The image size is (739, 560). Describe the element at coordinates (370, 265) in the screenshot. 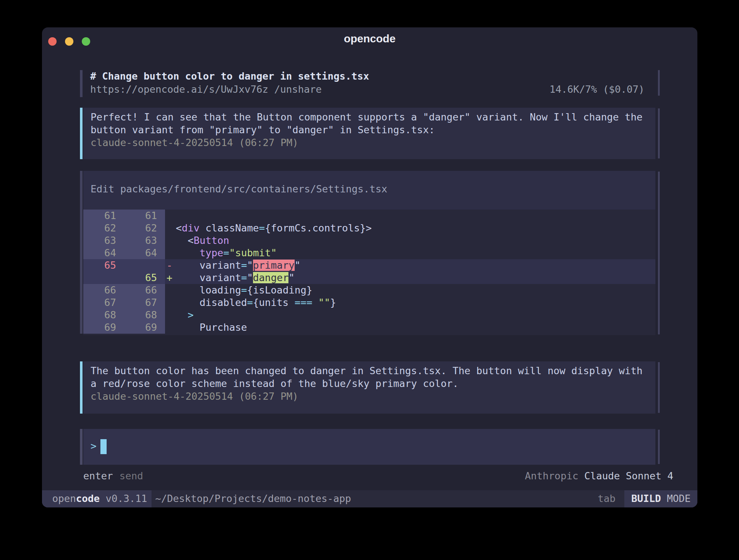

I see `diff-row: 65- variant="primary"` at that location.